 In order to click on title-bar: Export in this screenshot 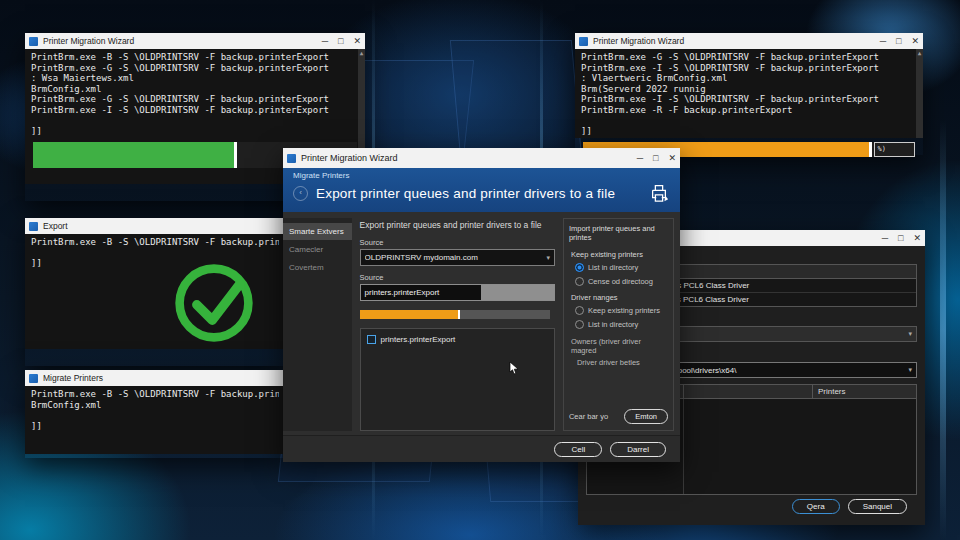, I will do `click(155, 226)`.